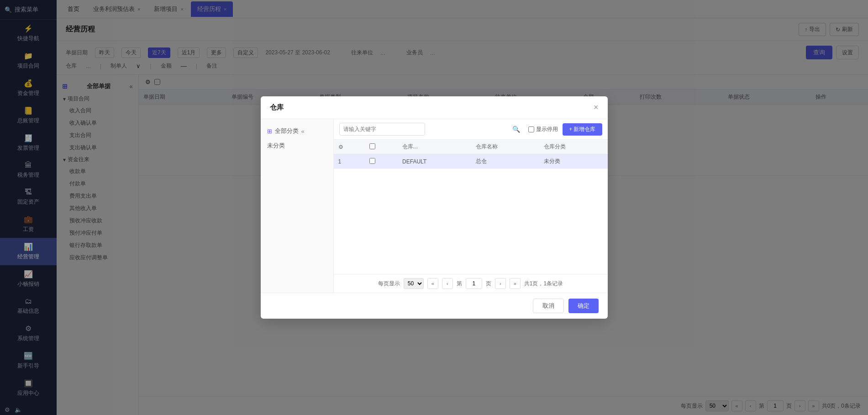 This screenshot has width=868, height=415. Describe the element at coordinates (297, 146) in the screenshot. I see `tree-item-unclassified: 未分类` at that location.